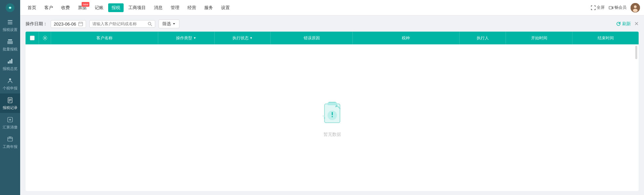  What do you see at coordinates (192, 8) in the screenshot?
I see `nav-item-jingying: 经营` at bounding box center [192, 8].